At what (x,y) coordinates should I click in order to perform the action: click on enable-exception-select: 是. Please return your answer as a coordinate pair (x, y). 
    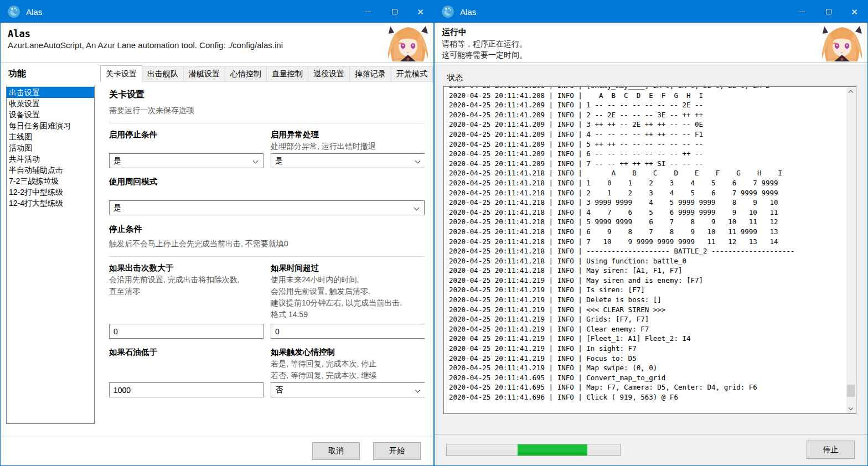
    Looking at the image, I should click on (348, 160).